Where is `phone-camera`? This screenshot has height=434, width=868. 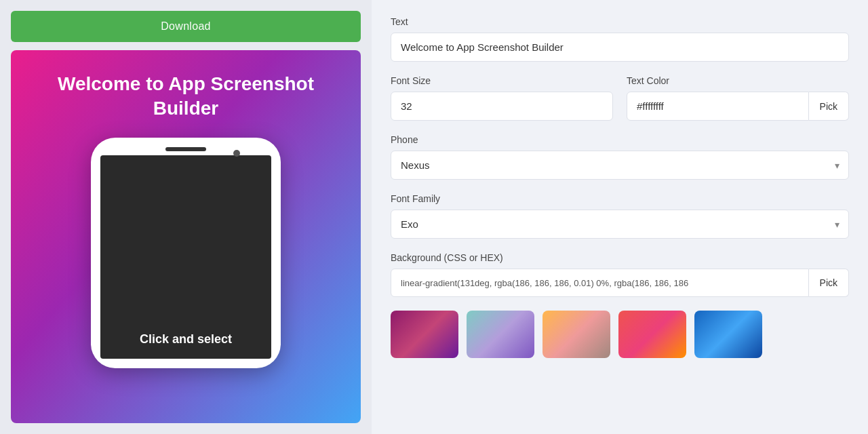
phone-camera is located at coordinates (237, 153).